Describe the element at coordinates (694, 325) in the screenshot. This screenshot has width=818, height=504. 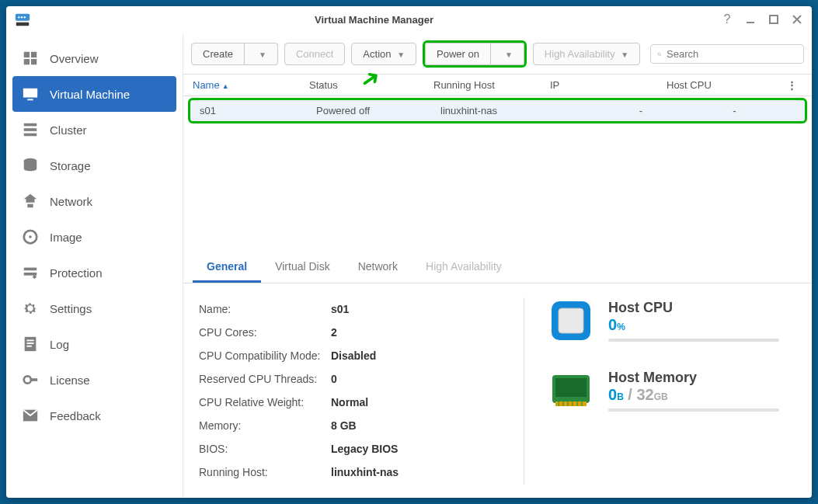
I see `stat-value: 0%` at that location.